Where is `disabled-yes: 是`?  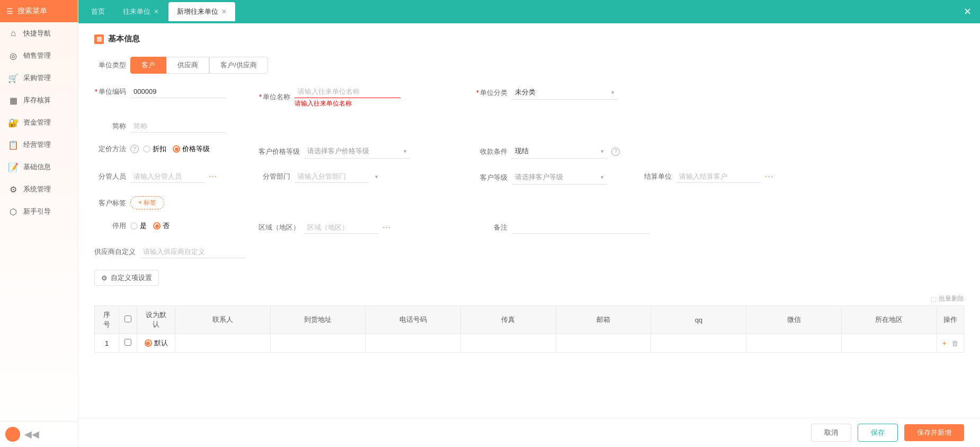 disabled-yes: 是 is located at coordinates (139, 226).